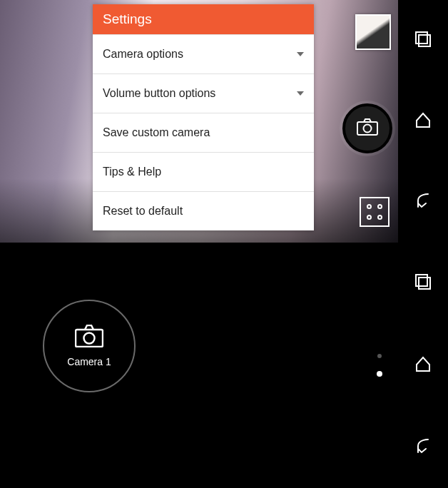 Image resolution: width=448 pixels, height=488 pixels. Describe the element at coordinates (367, 128) in the screenshot. I see `shutter-button` at that location.